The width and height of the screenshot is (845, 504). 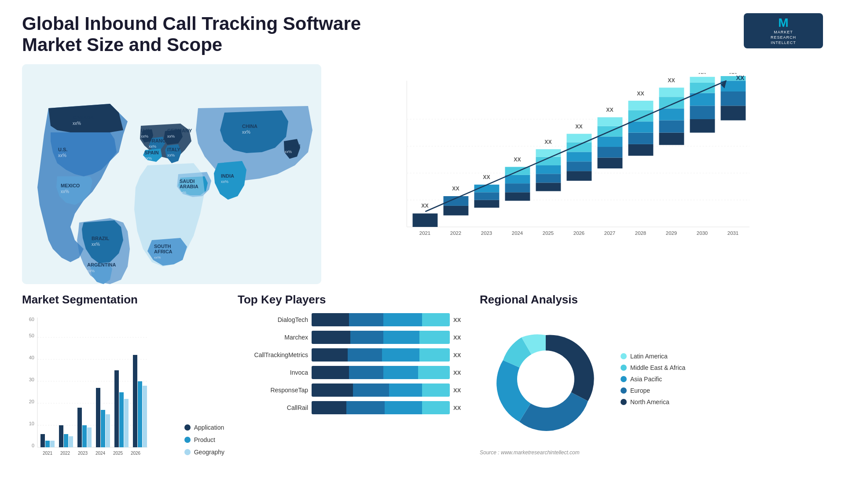 I want to click on legend-application: Application, so click(x=204, y=427).